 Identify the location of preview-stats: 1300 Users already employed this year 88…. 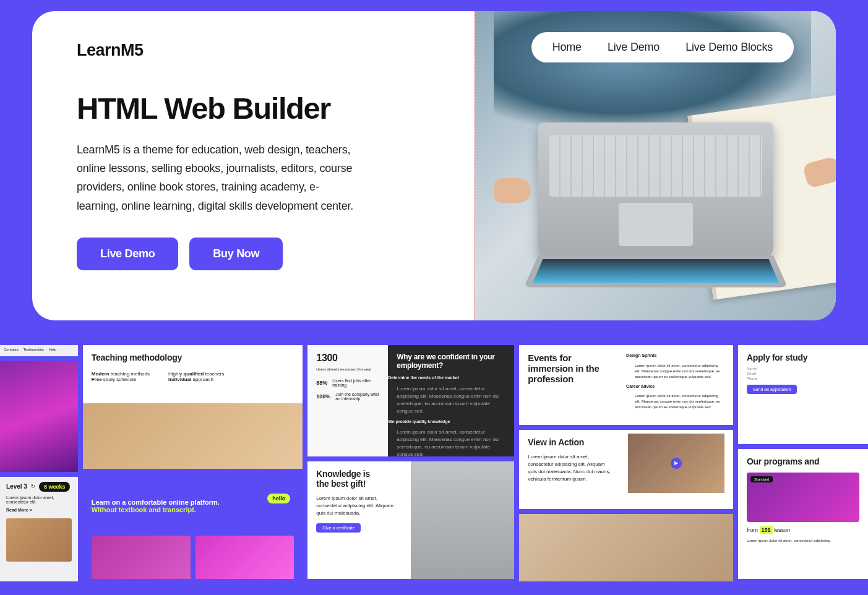
(348, 401).